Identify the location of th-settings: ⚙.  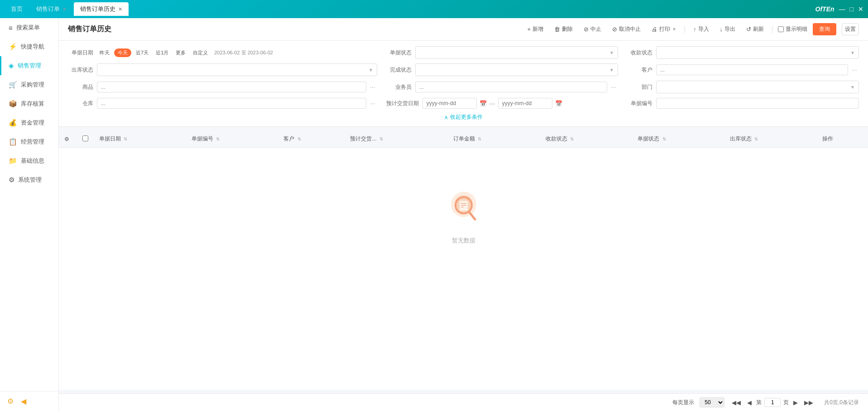
(68, 139).